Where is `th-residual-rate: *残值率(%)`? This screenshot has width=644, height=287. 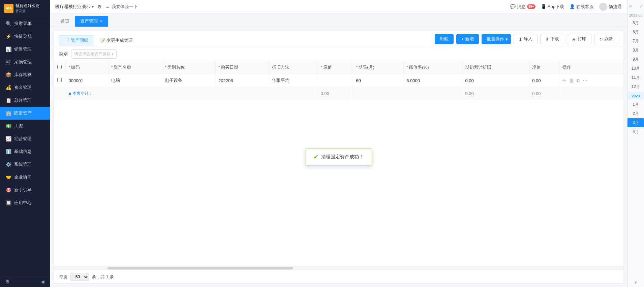 th-residual-rate: *残值率(%) is located at coordinates (433, 67).